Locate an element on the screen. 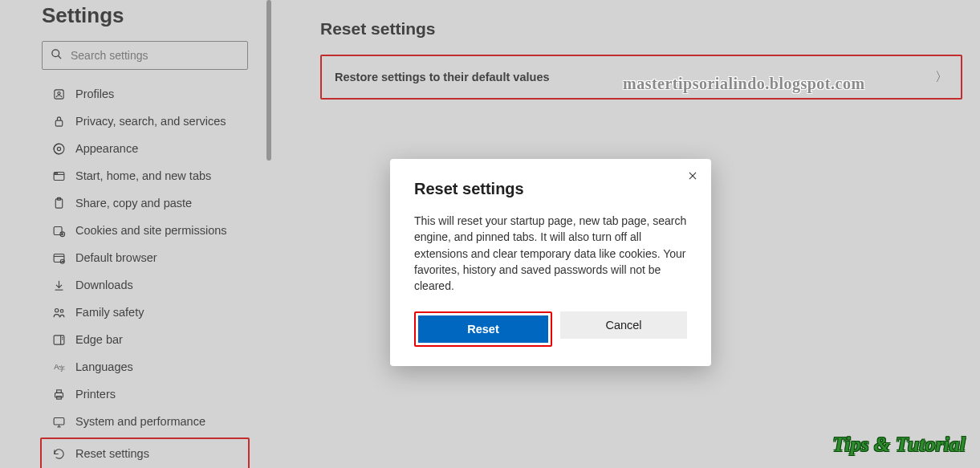 This screenshot has width=980, height=468. page-title: Settings is located at coordinates (144, 16).